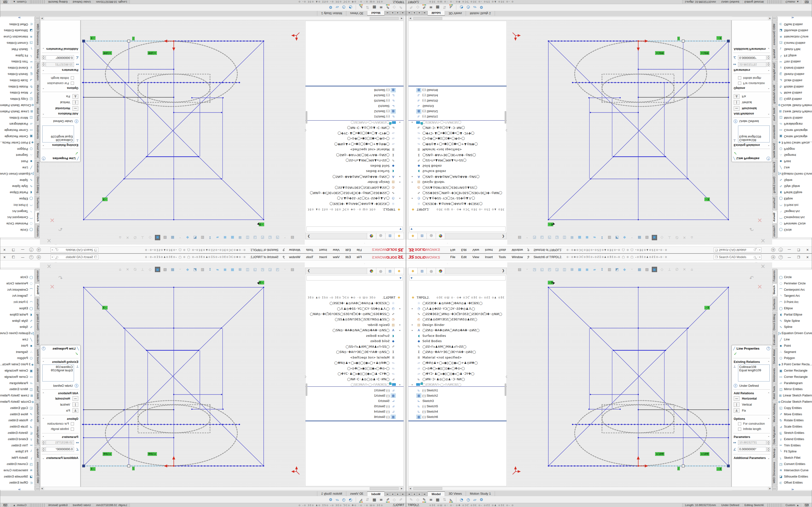 This screenshot has height=507, width=812. Describe the element at coordinates (354, 199) in the screenshot. I see `tree-row: ▸◷◯人♟◎✤ƧƧ◦YƆ◯ƆY◦ƧƧ✤◎♟人◯` at that location.